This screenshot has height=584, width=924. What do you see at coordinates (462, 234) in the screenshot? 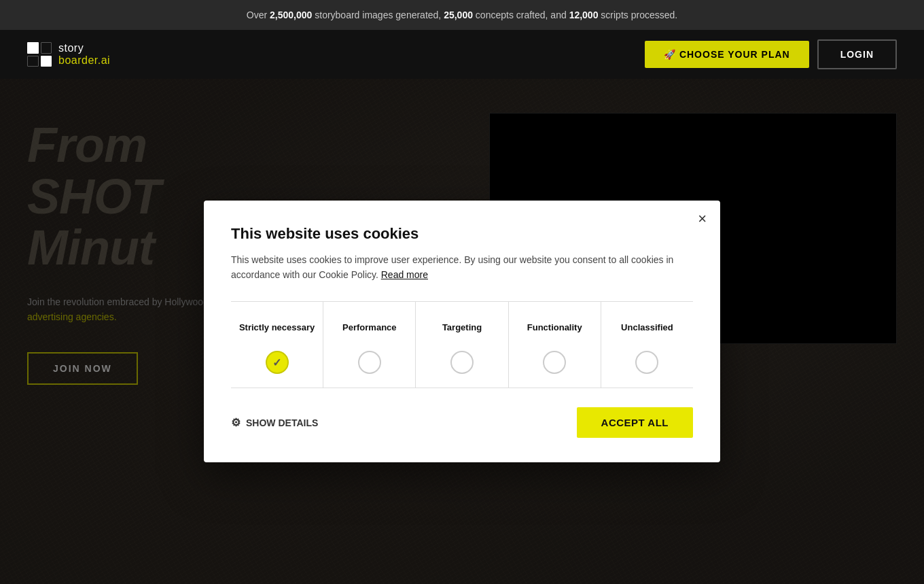
I see `cookie-modal-title: This website uses cookies` at bounding box center [462, 234].